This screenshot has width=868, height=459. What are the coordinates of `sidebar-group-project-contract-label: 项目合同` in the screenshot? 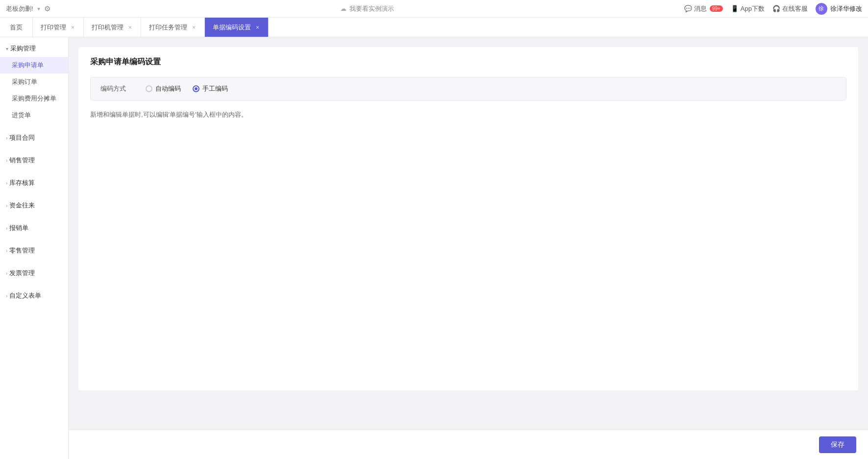 It's located at (22, 138).